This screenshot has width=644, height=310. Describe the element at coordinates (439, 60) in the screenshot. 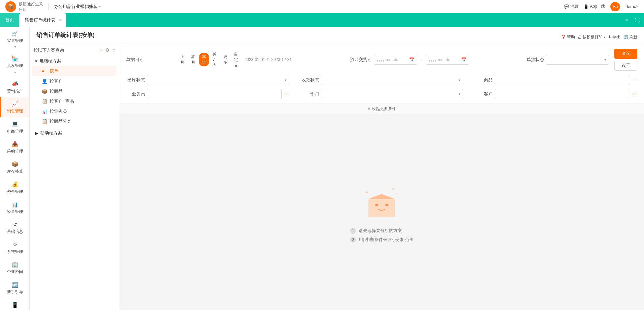

I see `delivery-end-placeholder: yyyy-mm-dd` at that location.